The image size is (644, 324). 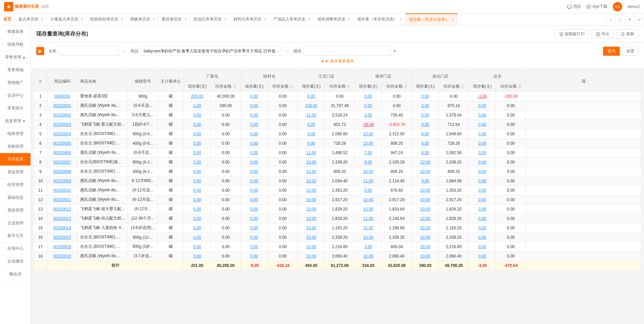 What do you see at coordinates (15, 159) in the screenshot?
I see `sidebar-item-inventory: 库存核算` at bounding box center [15, 159].